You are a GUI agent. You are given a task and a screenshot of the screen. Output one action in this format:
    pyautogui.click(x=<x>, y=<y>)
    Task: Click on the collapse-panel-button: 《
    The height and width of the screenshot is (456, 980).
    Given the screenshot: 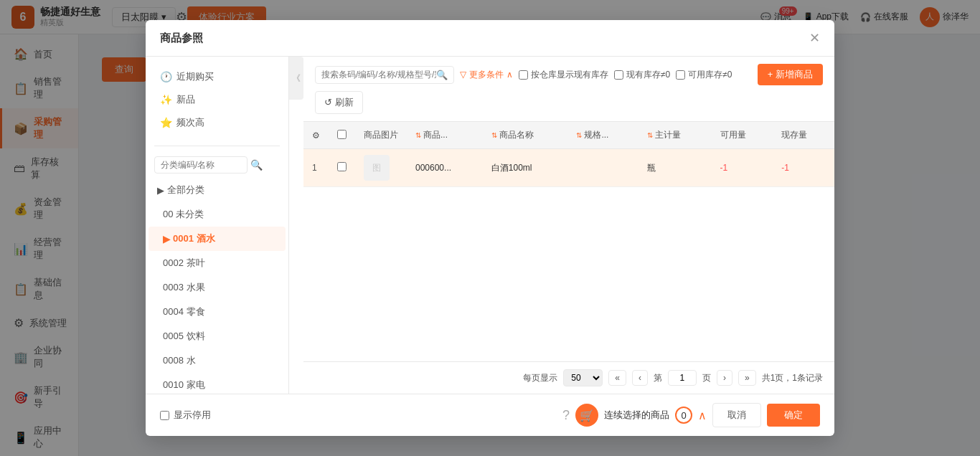 What is the action you would take?
    pyautogui.click(x=296, y=78)
    